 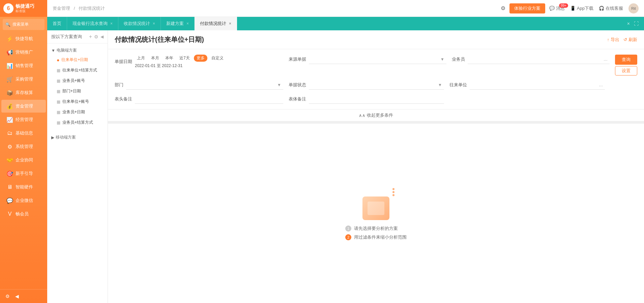 What do you see at coordinates (557, 8) in the screenshot?
I see `message-btn: 💬 消息 99+` at bounding box center [557, 8].